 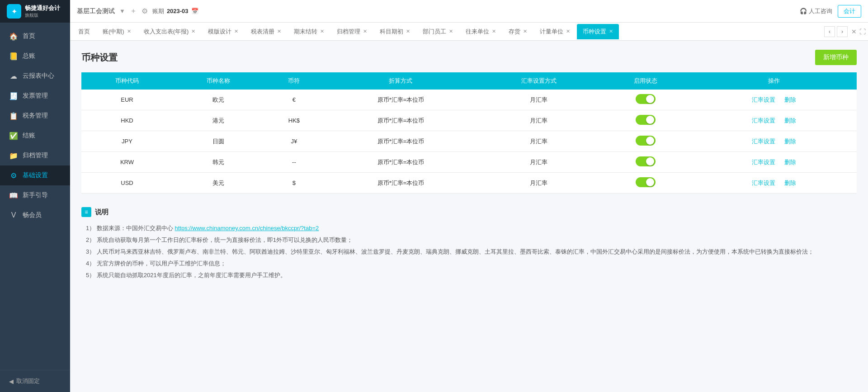 I want to click on tab-next-btn: ›, so click(x=842, y=32).